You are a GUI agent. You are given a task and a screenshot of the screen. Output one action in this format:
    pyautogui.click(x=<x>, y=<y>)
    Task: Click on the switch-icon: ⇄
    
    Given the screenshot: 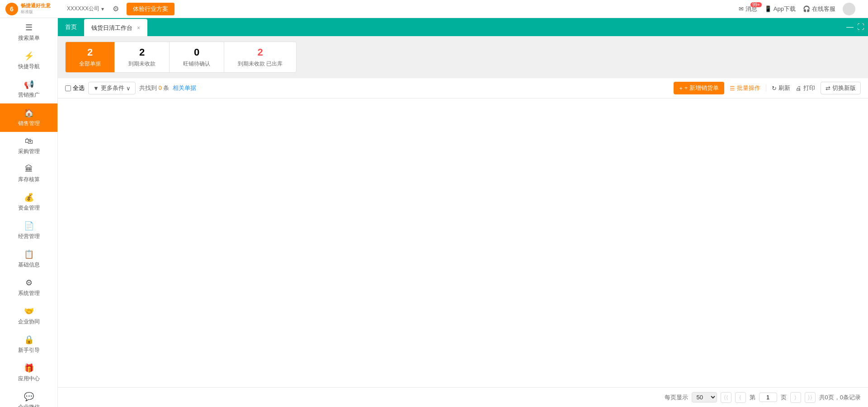 What is the action you would take?
    pyautogui.click(x=828, y=89)
    